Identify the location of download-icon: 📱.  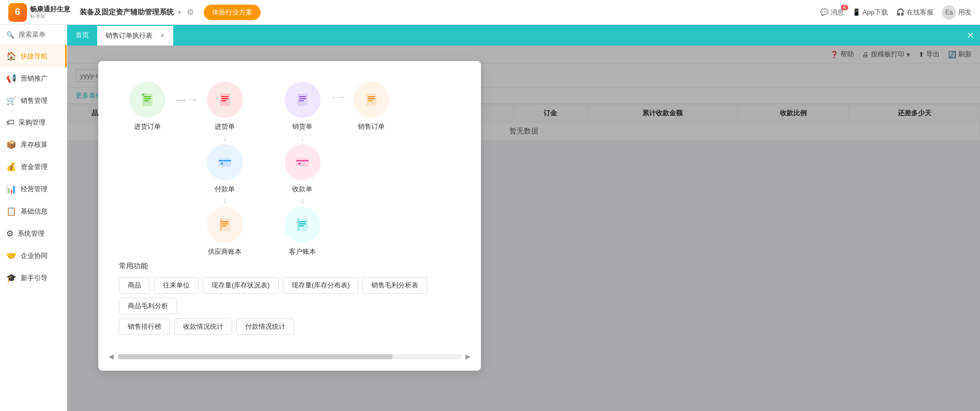
(856, 12).